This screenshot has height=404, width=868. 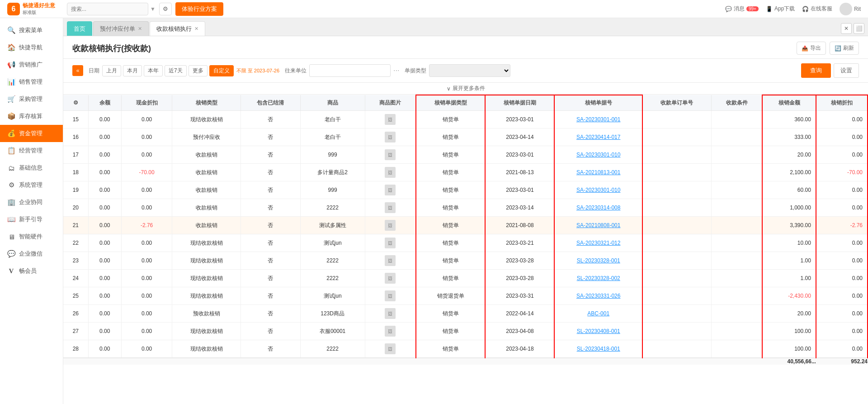 What do you see at coordinates (32, 65) in the screenshot?
I see `sidebar-item-marketing: 📢 营销推广` at bounding box center [32, 65].